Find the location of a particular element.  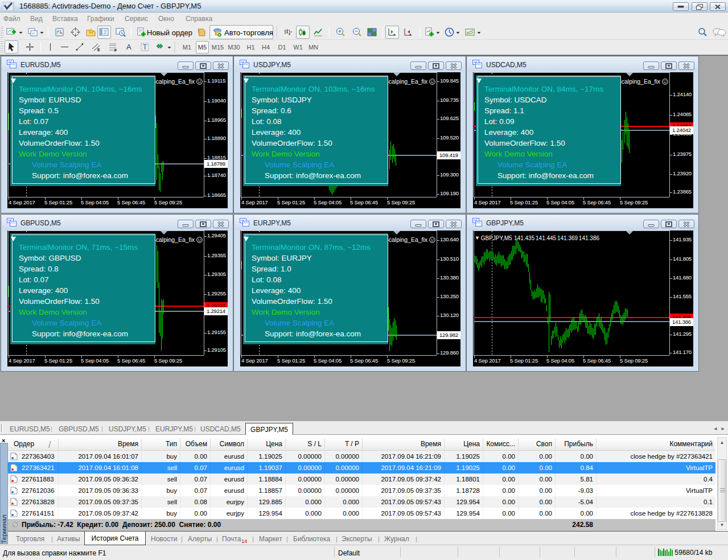

svg-text: A is located at coordinates (129, 47).